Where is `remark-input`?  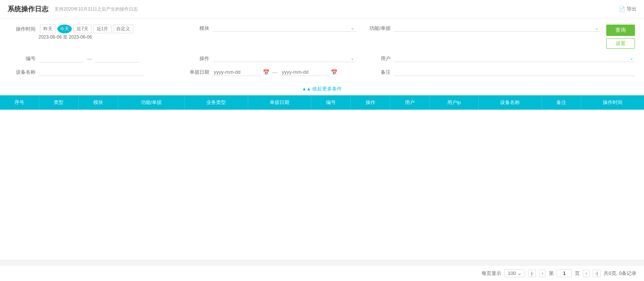 remark-input is located at coordinates (514, 72).